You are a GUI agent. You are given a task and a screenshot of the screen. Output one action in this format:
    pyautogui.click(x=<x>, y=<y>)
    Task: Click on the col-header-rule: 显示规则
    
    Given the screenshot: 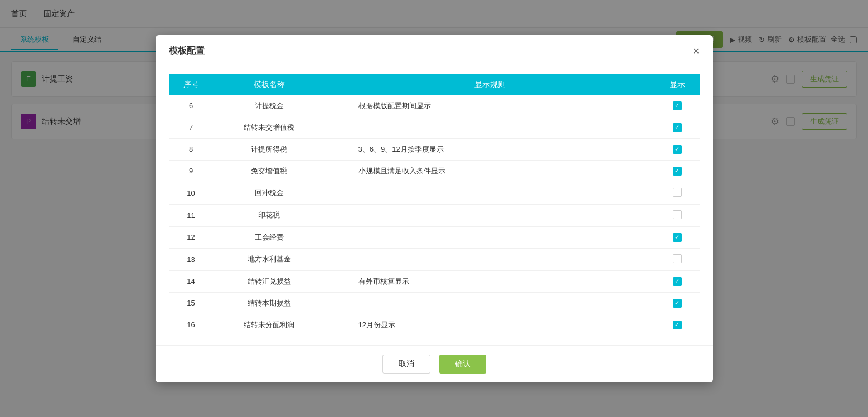 What is the action you would take?
    pyautogui.click(x=490, y=85)
    